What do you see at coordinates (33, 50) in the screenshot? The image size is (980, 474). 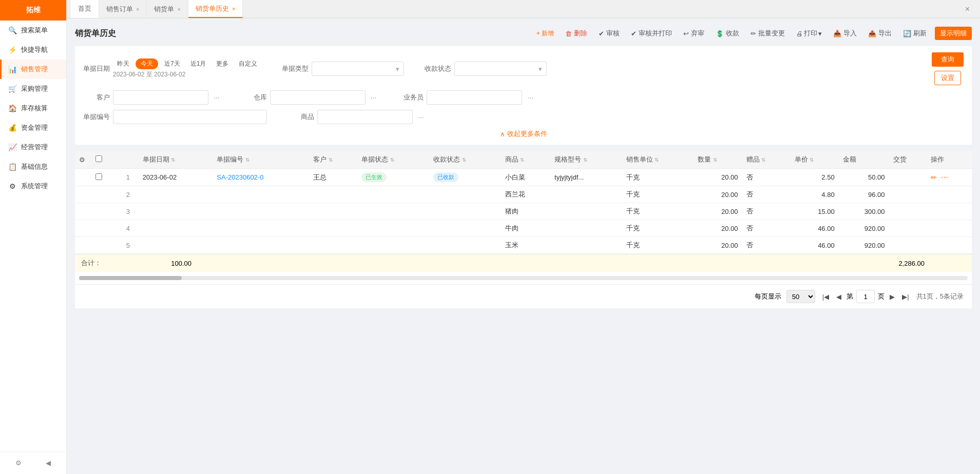 I see `sidebar-item-quick-nav: ⚡ 快捷导航` at bounding box center [33, 50].